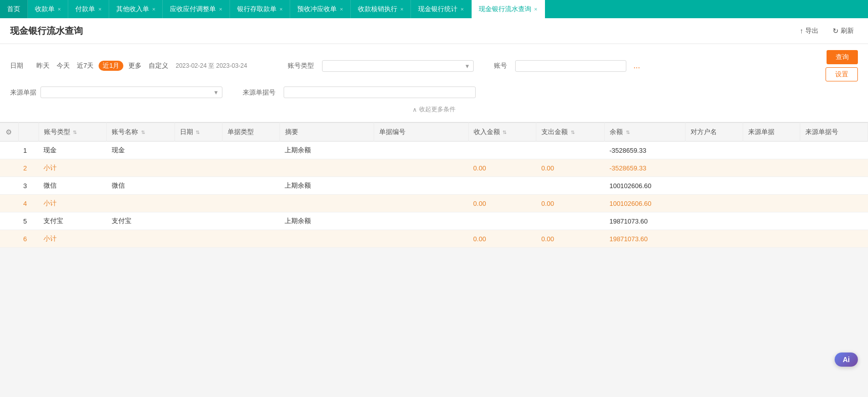 Image resolution: width=868 pixels, height=397 pixels. I want to click on account-input, so click(571, 66).